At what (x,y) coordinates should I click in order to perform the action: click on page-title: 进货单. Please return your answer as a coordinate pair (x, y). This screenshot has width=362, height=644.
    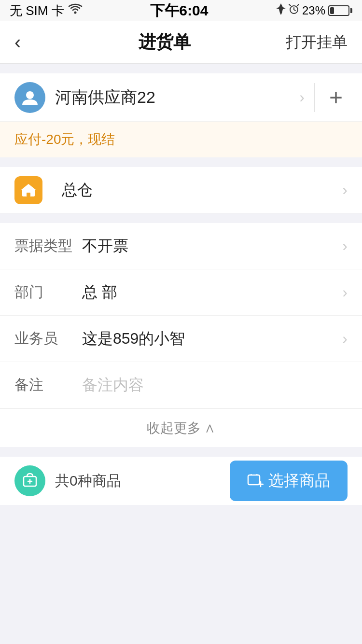
    Looking at the image, I should click on (165, 42).